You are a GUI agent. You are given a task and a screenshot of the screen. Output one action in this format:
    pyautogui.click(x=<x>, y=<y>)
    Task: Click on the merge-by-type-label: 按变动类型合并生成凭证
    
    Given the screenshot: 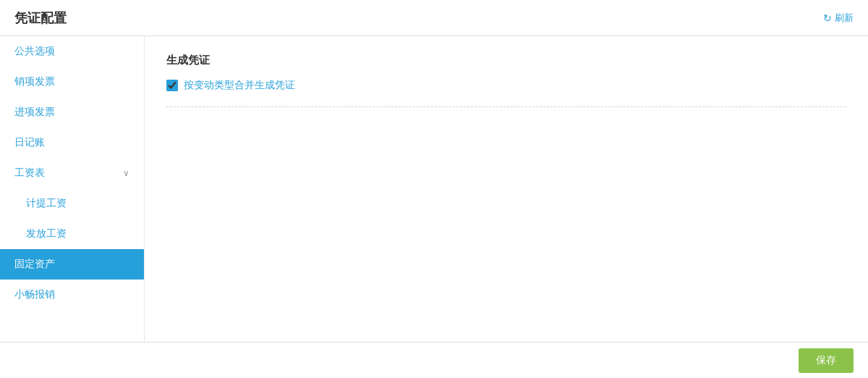 What is the action you would take?
    pyautogui.click(x=239, y=85)
    